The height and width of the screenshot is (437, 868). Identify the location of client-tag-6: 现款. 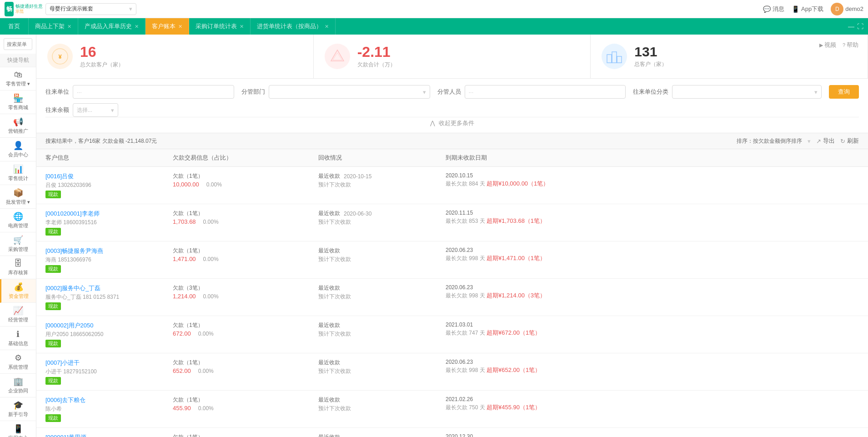
(53, 418).